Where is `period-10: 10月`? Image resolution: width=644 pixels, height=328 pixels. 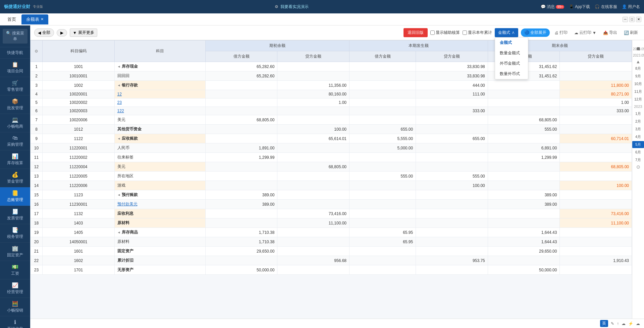 period-10: 10月 is located at coordinates (638, 84).